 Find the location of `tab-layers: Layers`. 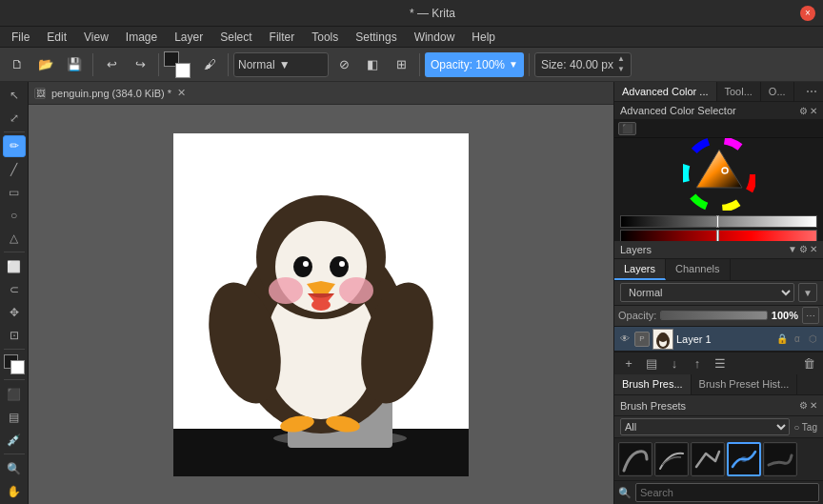

tab-layers: Layers is located at coordinates (640, 270).